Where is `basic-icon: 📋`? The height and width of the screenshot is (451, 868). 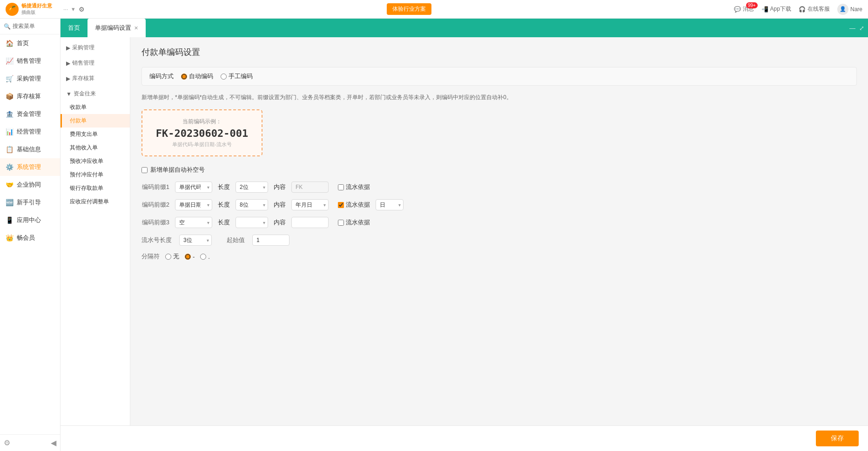
basic-icon: 📋 is located at coordinates (9, 149).